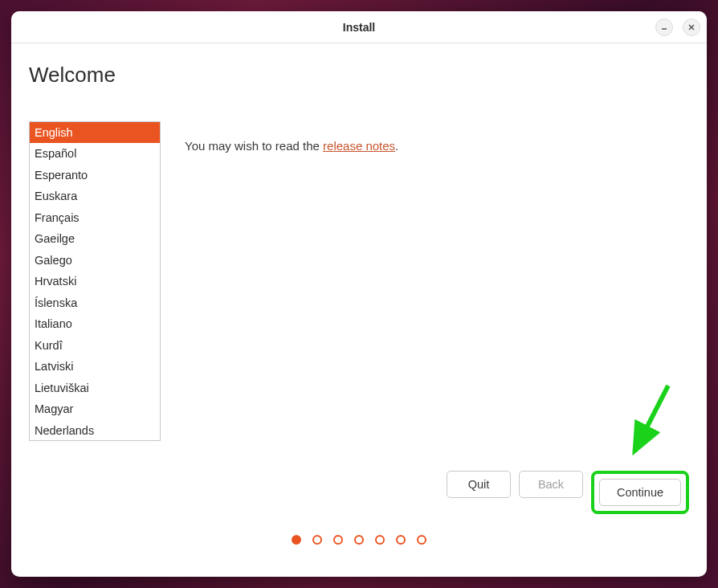 Image resolution: width=718 pixels, height=588 pixels. What do you see at coordinates (95, 153) in the screenshot?
I see `language-item: Español` at bounding box center [95, 153].